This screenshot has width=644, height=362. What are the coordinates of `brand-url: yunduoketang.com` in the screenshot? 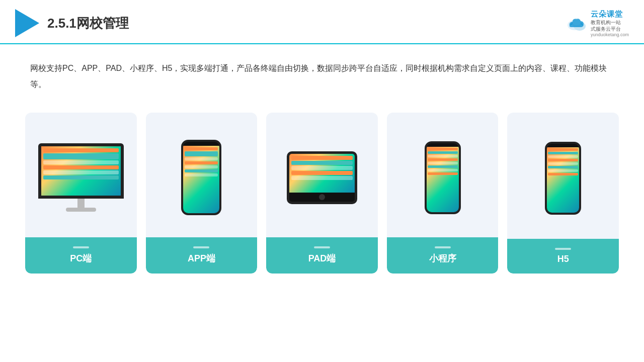 It's located at (610, 35).